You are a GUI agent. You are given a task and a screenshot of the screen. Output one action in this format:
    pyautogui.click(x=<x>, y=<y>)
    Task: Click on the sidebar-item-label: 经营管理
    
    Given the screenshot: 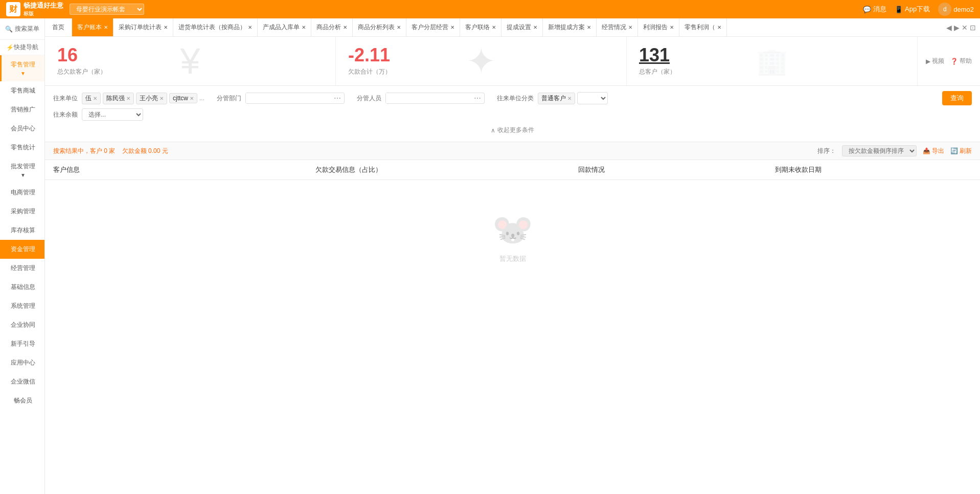 What is the action you would take?
    pyautogui.click(x=23, y=268)
    